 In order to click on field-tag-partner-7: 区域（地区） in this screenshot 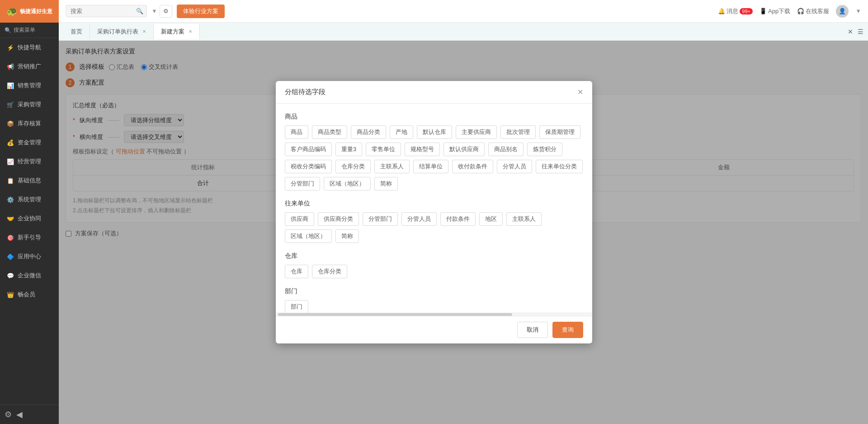, I will do `click(308, 236)`.